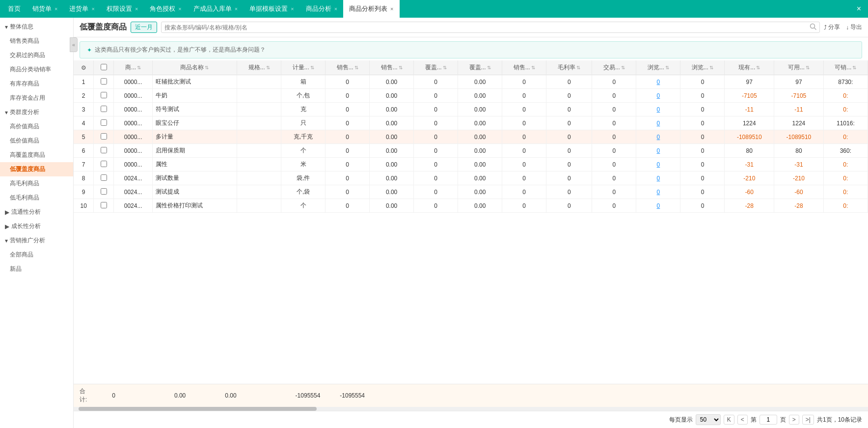 The height and width of the screenshot is (428, 868). What do you see at coordinates (36, 55) in the screenshot?
I see `sidebar-item-traded-goods: 交易过的商品` at bounding box center [36, 55].